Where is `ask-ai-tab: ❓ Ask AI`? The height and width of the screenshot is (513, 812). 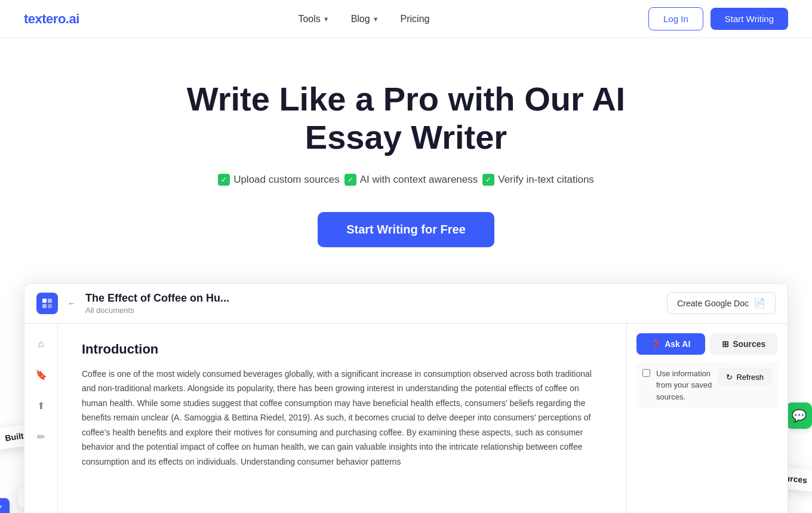
ask-ai-tab: ❓ Ask AI is located at coordinates (671, 344).